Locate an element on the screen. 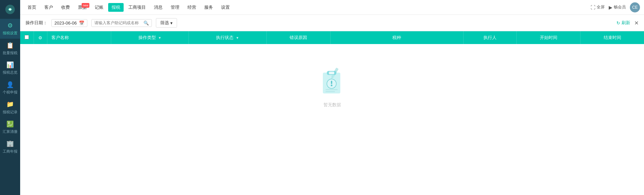 The width and height of the screenshot is (644, 195). sort-operation-icon: ▼ is located at coordinates (160, 38).